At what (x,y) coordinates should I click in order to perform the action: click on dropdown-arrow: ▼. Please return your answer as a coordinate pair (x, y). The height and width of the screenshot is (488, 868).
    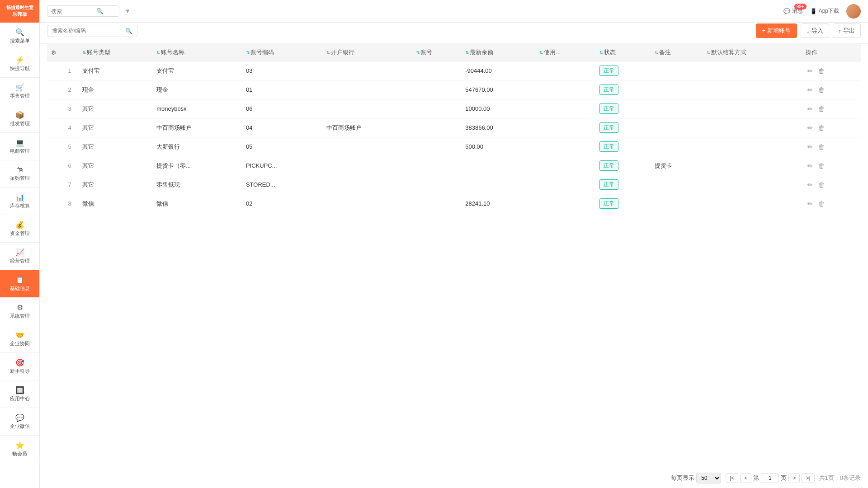
    Looking at the image, I should click on (127, 11).